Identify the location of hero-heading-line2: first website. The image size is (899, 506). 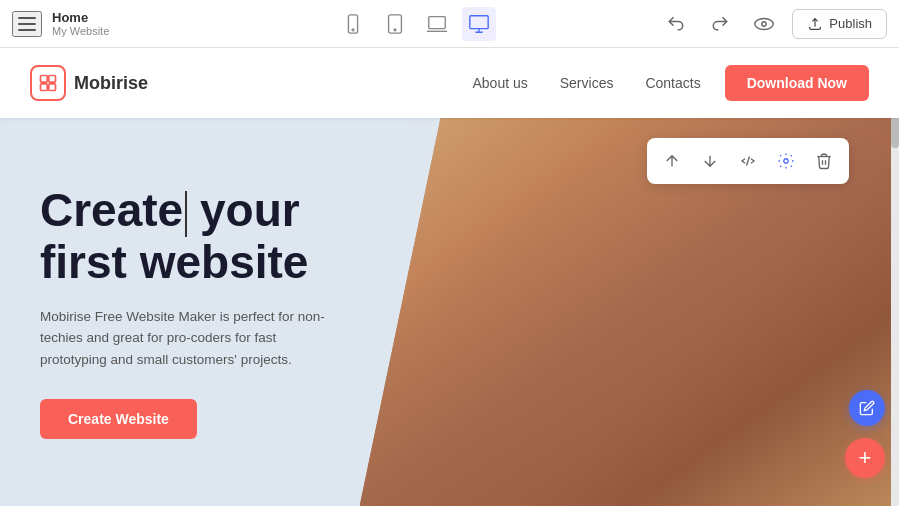
(174, 262).